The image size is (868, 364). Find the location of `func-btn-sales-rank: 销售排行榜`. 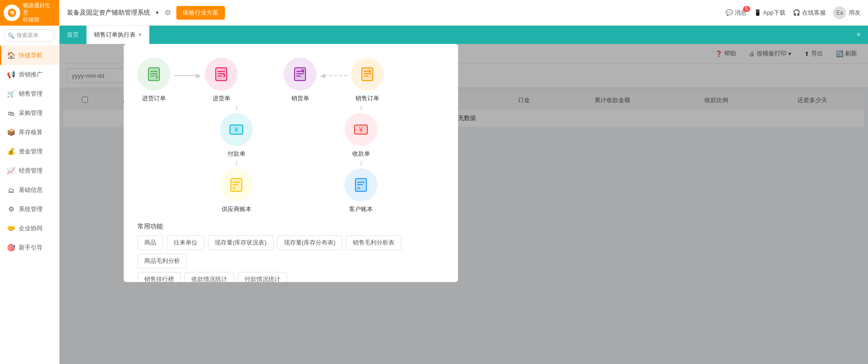

func-btn-sales-rank: 销售排行榜 is located at coordinates (159, 277).